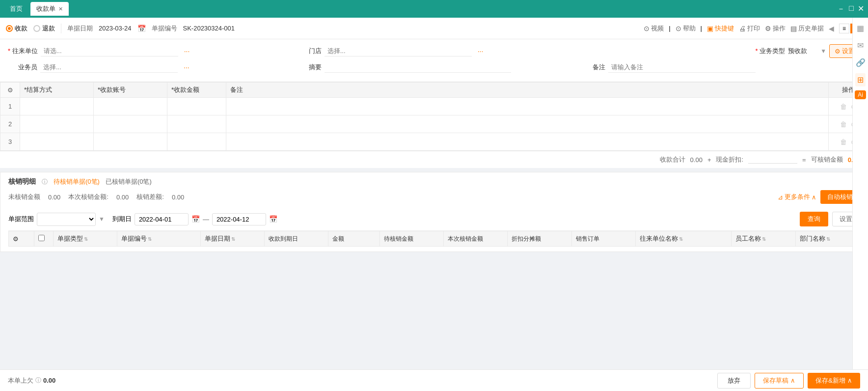 The height and width of the screenshot is (391, 868). Describe the element at coordinates (44, 28) in the screenshot. I see `refund-radio: 退款` at that location.